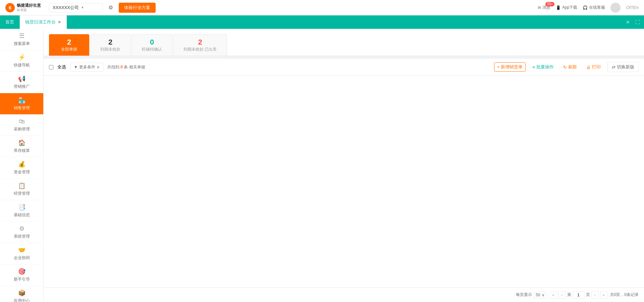 This screenshot has width=644, height=302. I want to click on user-avatar, so click(615, 8).